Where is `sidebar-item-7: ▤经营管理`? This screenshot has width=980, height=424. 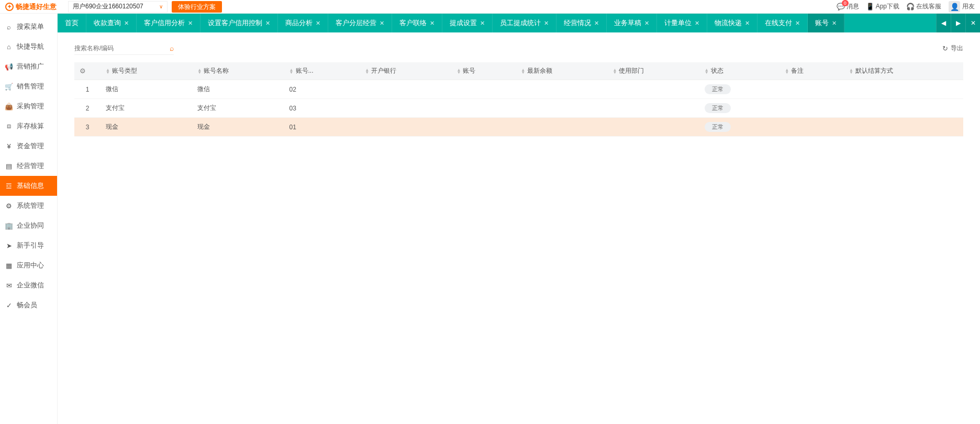
sidebar-item-7: ▤经营管理 is located at coordinates (28, 166).